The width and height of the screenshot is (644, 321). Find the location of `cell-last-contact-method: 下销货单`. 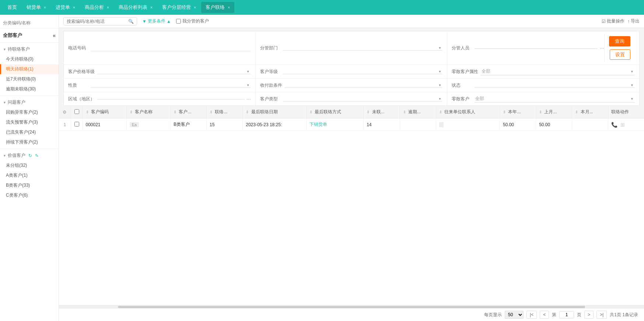

cell-last-contact-method: 下销货单 is located at coordinates (335, 125).